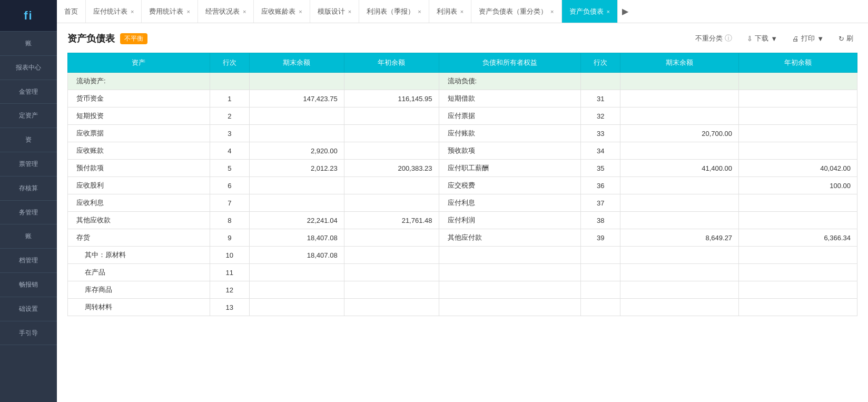 The image size is (868, 402). What do you see at coordinates (728, 38) in the screenshot?
I see `help-icon: ⓘ` at bounding box center [728, 38].